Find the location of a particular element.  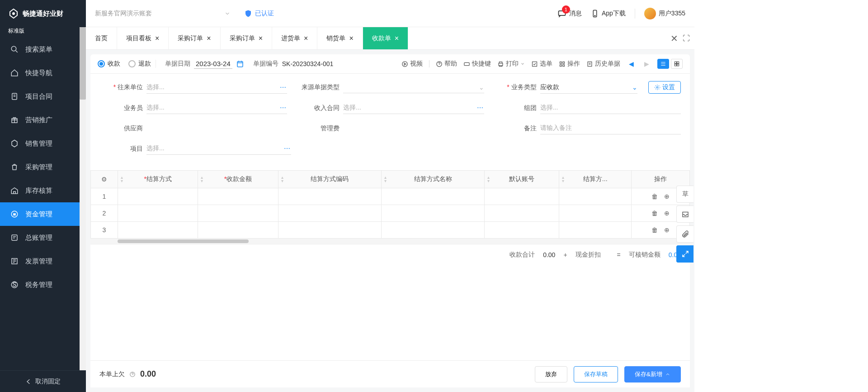

close-all-tabs: ✕ is located at coordinates (675, 38).